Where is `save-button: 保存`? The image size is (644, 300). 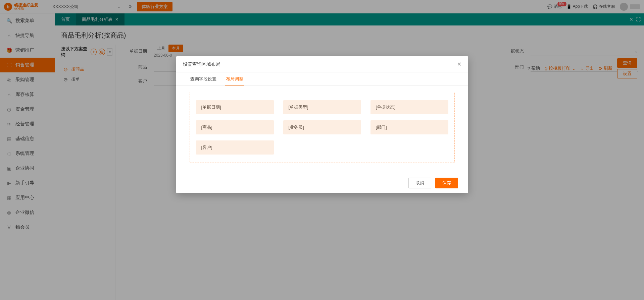 save-button: 保存 is located at coordinates (447, 183).